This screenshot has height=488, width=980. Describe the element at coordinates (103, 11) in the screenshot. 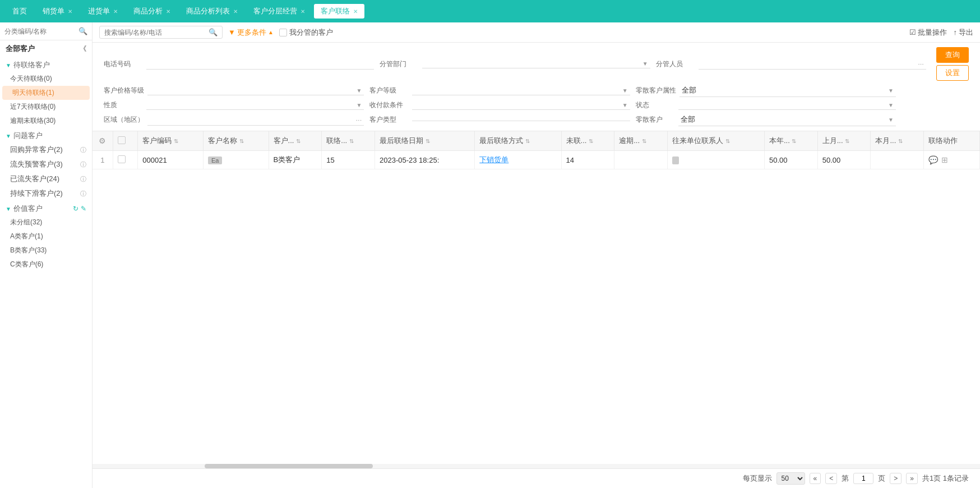

I see `nav-purchase-order: 进货单 ✕` at that location.